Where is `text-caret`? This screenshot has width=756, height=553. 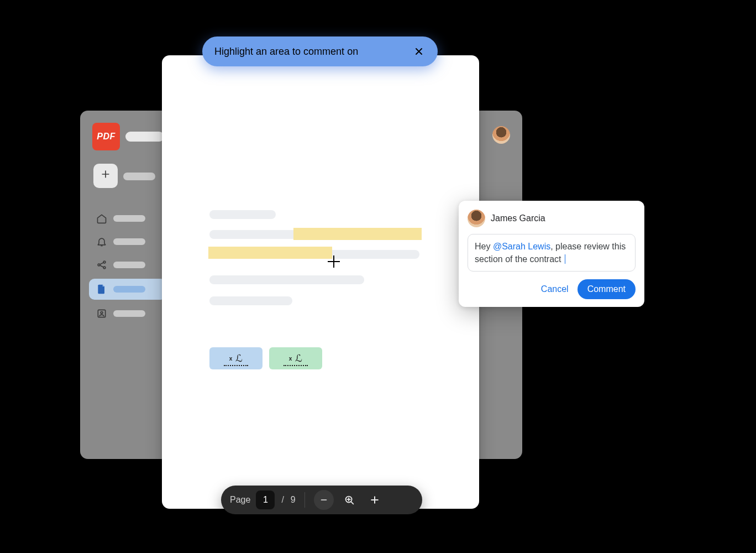
text-caret is located at coordinates (564, 259).